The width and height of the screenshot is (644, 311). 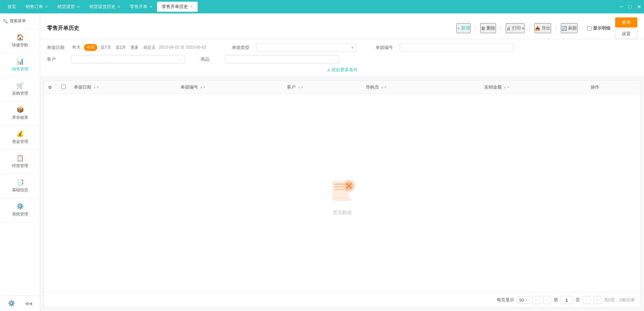 I want to click on col-number-label: 单据编号, so click(x=189, y=87).